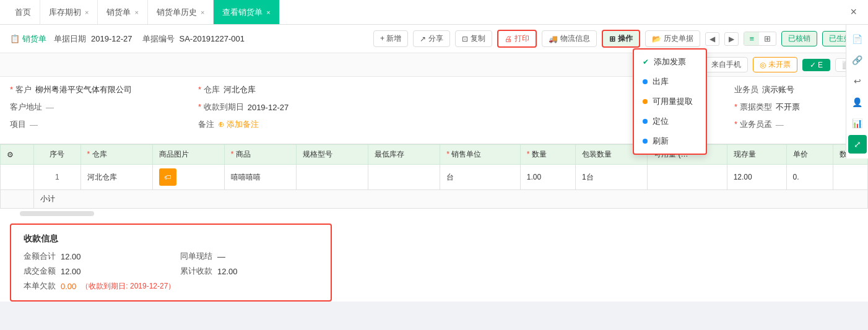  Describe the element at coordinates (760, 38) in the screenshot. I see `view-switch: ≡ ⊞` at that location.